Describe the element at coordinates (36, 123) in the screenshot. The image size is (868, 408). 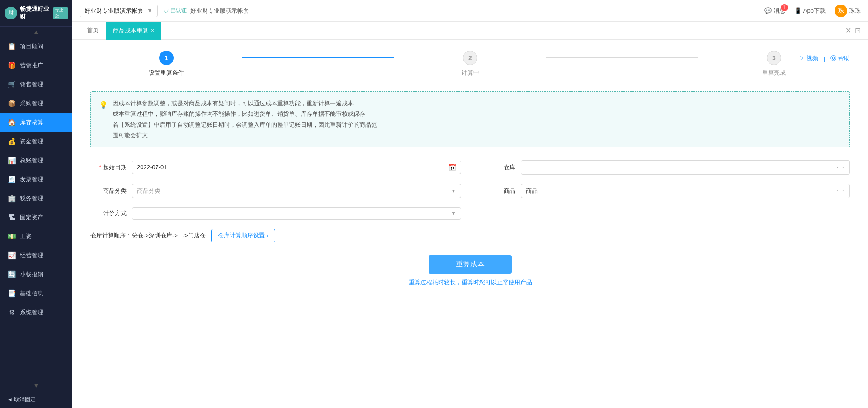
I see `sidebar-item-inventory: 🏠 库存核算` at that location.